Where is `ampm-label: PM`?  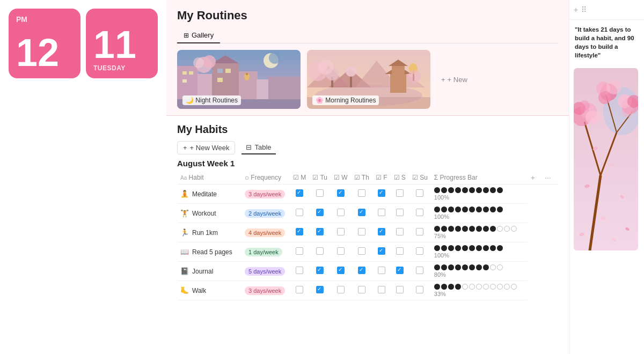 ampm-label: PM is located at coordinates (45, 19).